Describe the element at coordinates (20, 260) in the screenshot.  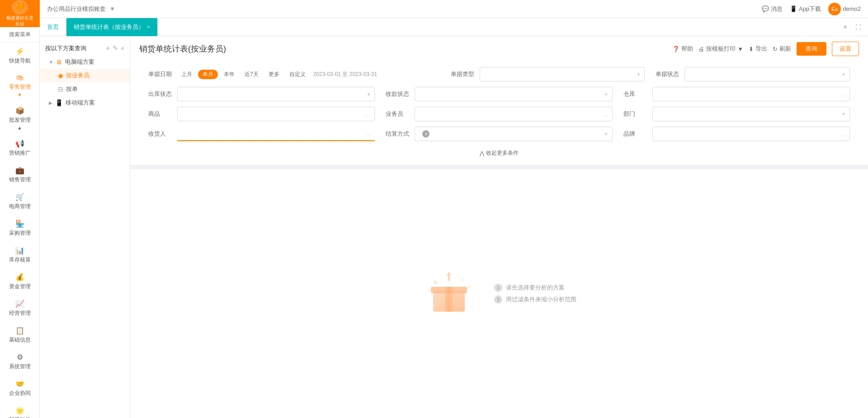
I see `sidebar-item-label: 库存核算` at that location.